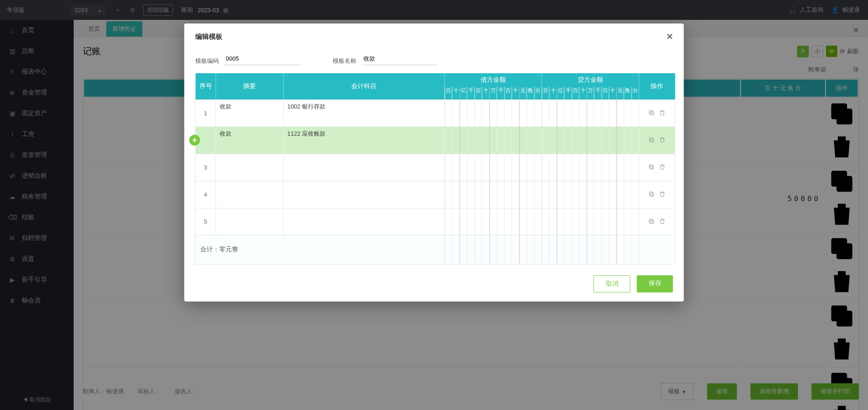 The width and height of the screenshot is (868, 410). Describe the element at coordinates (435, 113) in the screenshot. I see `table-row: 1收款1002 银行存款` at that location.